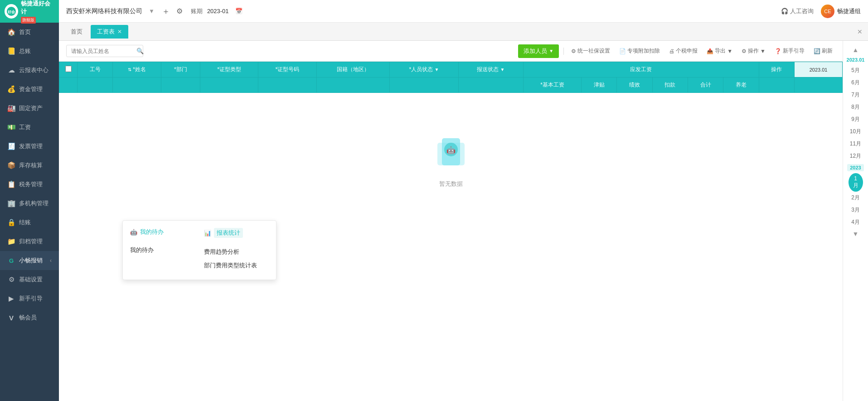 This screenshot has width=868, height=401. I want to click on popup-col-report: 📊 报表统计 费用趋势分析 部门费用类型统计表, so click(237, 250).